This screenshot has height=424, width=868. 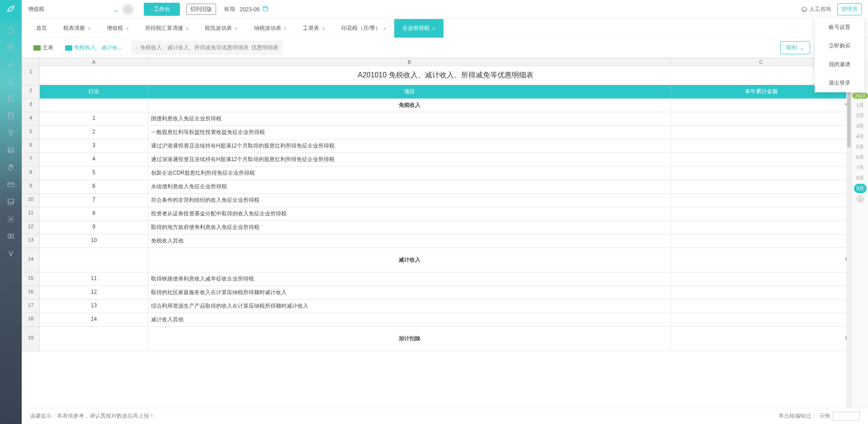 I want to click on menu-logout: 退出登录, so click(x=840, y=83).